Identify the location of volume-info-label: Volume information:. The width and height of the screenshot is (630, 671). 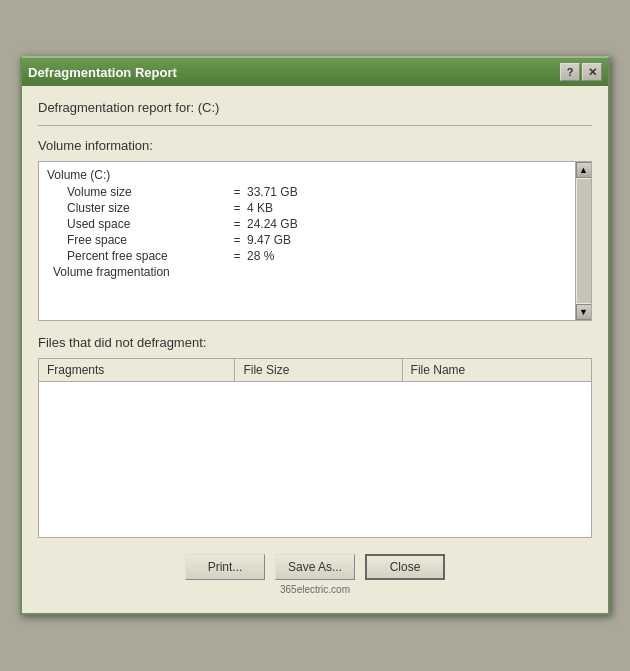
(315, 146).